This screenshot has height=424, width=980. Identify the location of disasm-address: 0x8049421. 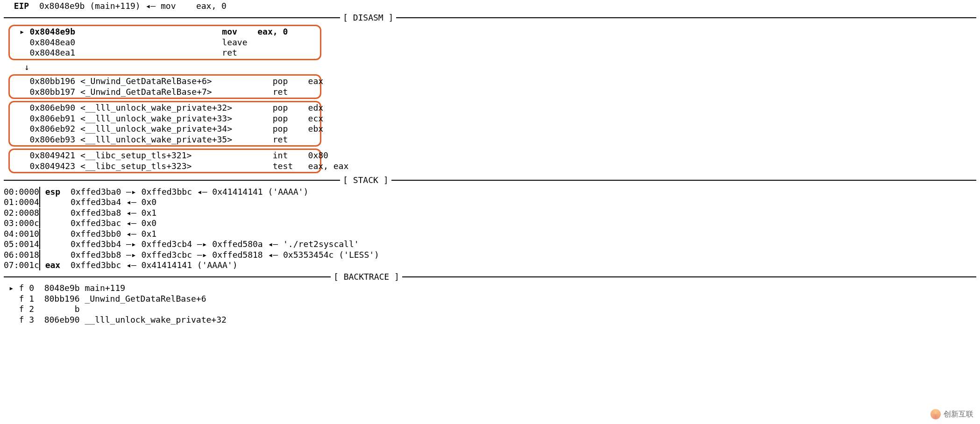
(53, 155).